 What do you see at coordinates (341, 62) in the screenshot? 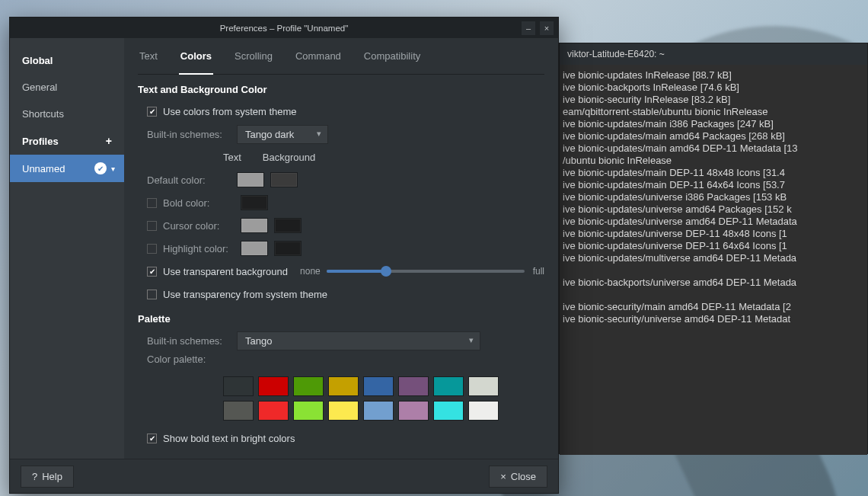
I see `tab-bar: Text Colors Scrolling Command Compatibil…` at bounding box center [341, 62].